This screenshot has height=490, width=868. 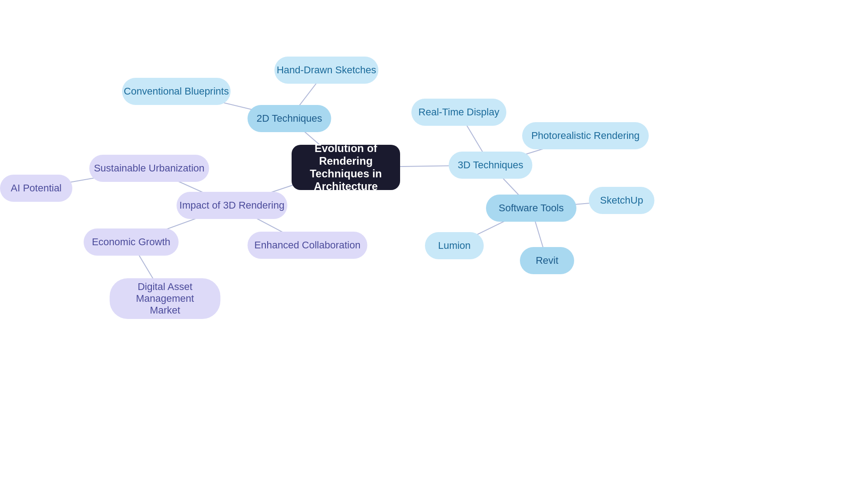 What do you see at coordinates (491, 165) in the screenshot?
I see `node-3d-techniques: 3D Techniques` at bounding box center [491, 165].